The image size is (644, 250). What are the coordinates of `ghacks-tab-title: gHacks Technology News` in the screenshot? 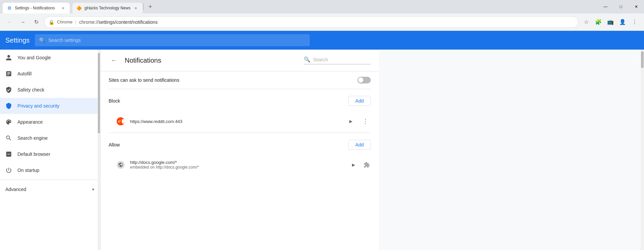 It's located at (107, 8).